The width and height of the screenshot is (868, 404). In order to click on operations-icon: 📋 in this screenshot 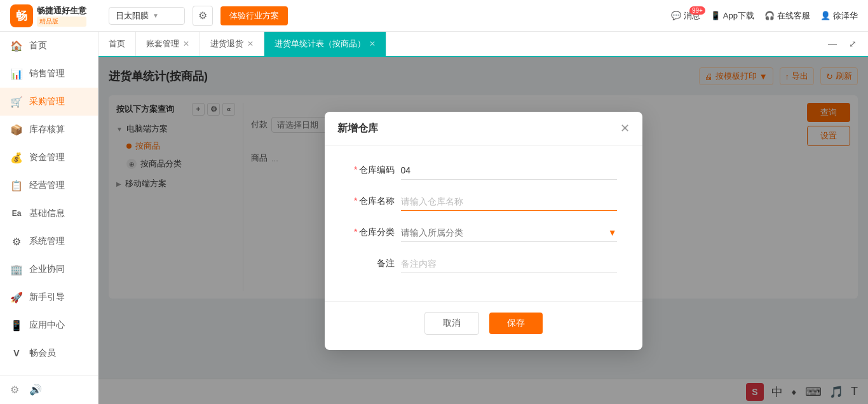, I will do `click(17, 185)`.